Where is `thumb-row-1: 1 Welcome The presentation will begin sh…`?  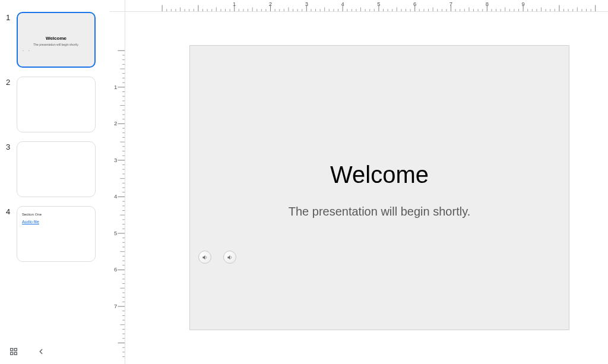
thumb-row-1: 1 Welcome The presentation will begin sh… is located at coordinates (55, 40).